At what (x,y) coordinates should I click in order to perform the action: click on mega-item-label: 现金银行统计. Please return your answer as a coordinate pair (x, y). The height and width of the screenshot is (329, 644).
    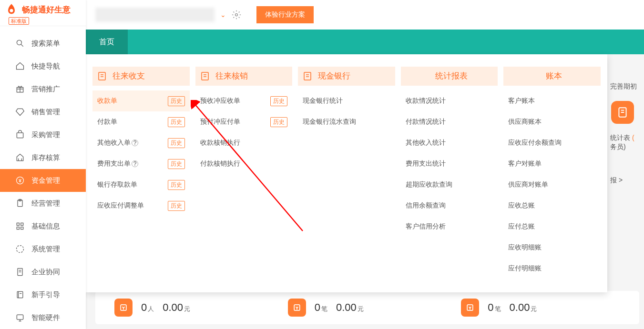
    Looking at the image, I should click on (323, 101).